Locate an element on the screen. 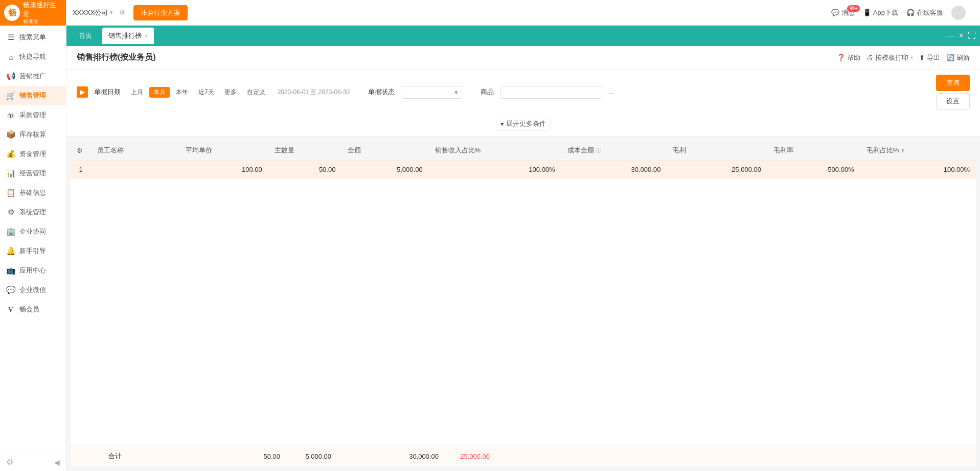 This screenshot has height=471, width=980. footer-qty: 50.00 is located at coordinates (266, 456).